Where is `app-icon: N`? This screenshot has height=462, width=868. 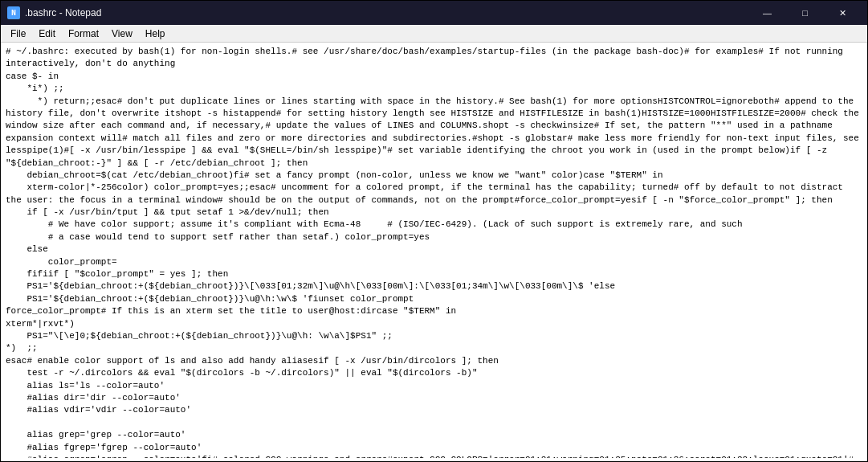
app-icon: N is located at coordinates (14, 13).